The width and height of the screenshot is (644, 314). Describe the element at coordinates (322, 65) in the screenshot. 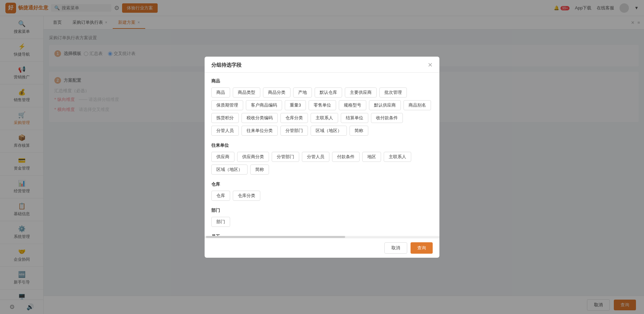

I see `modal-header: 分组待选字段 ✕` at that location.